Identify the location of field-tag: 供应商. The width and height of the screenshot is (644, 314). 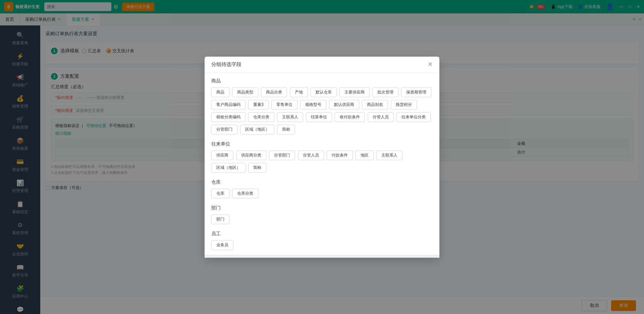
(222, 155).